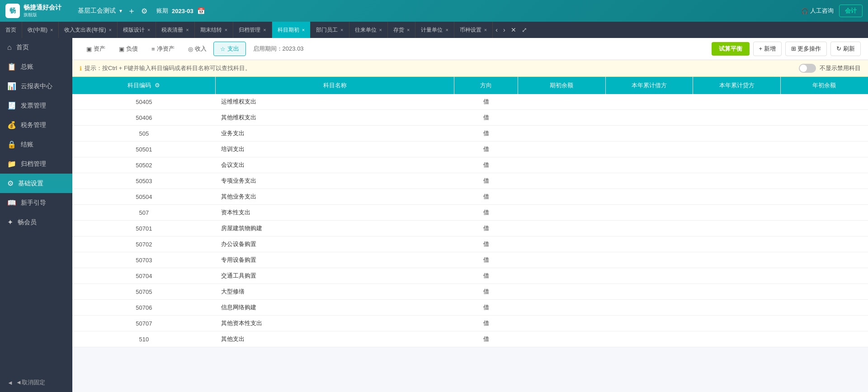 This screenshot has height=392, width=868. Describe the element at coordinates (470, 292) in the screenshot. I see `table-row: 50705 大型修缮 借` at that location.